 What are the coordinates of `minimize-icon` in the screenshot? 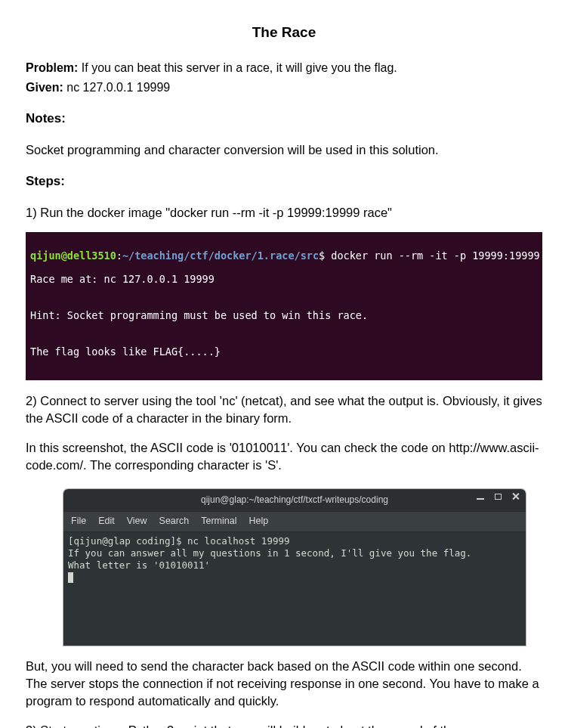 It's located at (480, 497).